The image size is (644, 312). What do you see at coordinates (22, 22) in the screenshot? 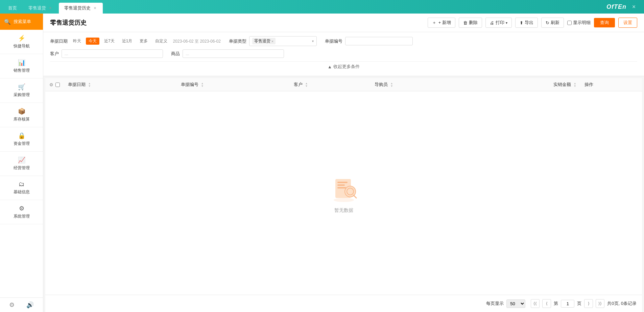
I see `sidebar-search: 🔍 搜索菜单` at bounding box center [22, 22].